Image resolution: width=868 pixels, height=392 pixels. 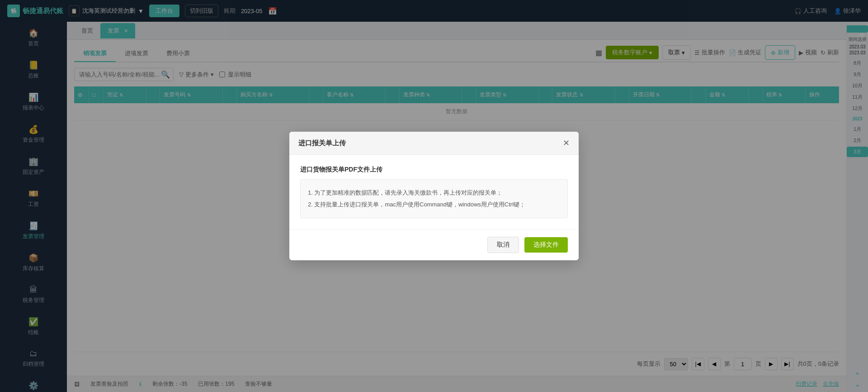 I want to click on modal-body: 进口货物报关单PDF文件上传 1. 为了更加精准的数据匹配，请先录入海关缴款书，…, so click(x=434, y=192).